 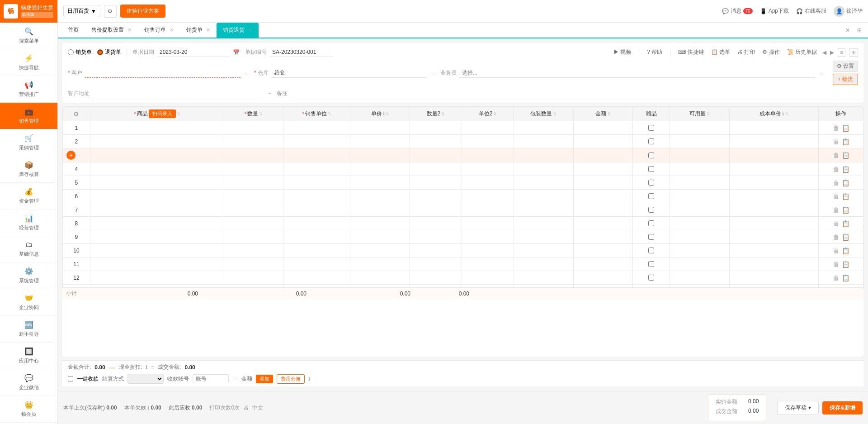 What do you see at coordinates (29, 169) in the screenshot?
I see `sidebar-item-inventory: 📦 库存核算` at bounding box center [29, 169].